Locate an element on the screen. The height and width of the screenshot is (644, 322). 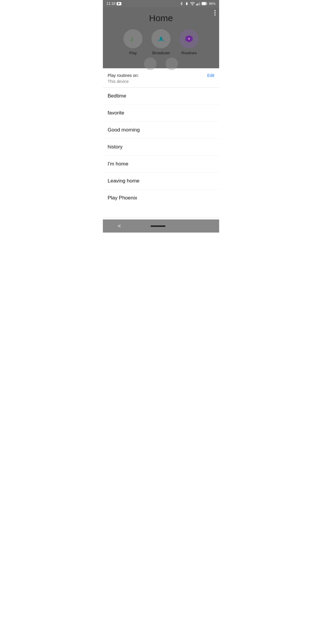
play-music-icon: ♪ is located at coordinates (133, 39).